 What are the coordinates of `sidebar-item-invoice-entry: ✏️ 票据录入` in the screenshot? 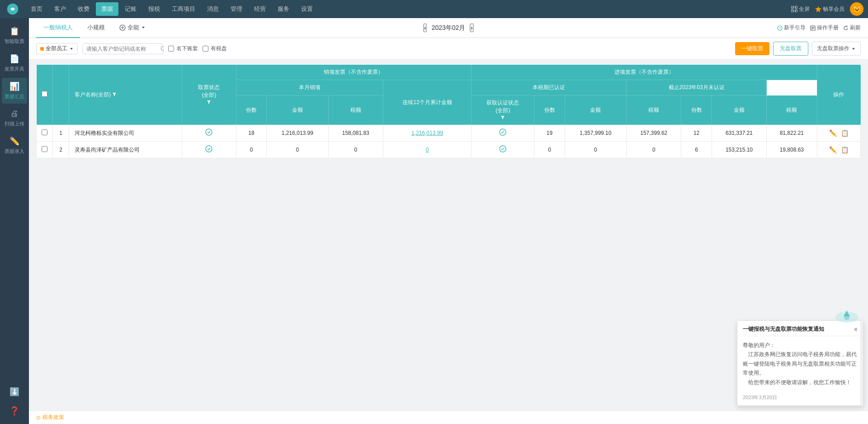 It's located at (14, 146).